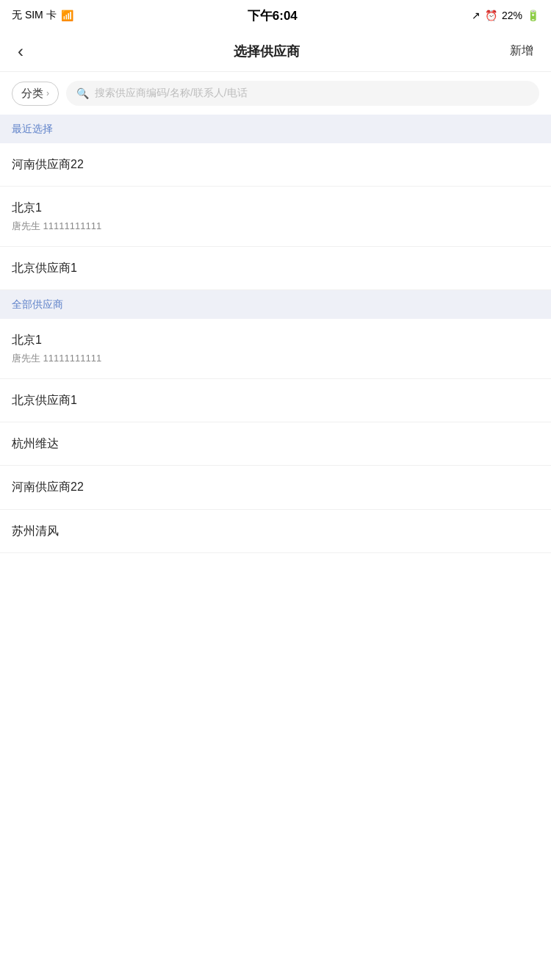 The width and height of the screenshot is (551, 980). Describe the element at coordinates (276, 93) in the screenshot. I see `filter-bar: 分类 › 🔍 搜索供应商编码/名称/联系人/电话` at that location.